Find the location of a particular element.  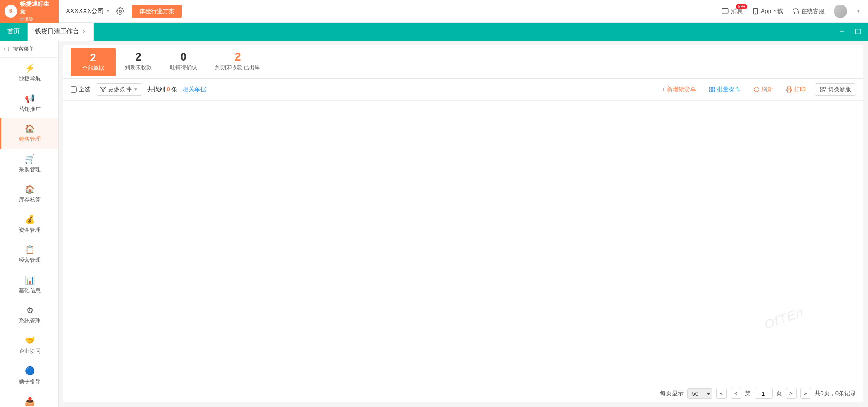

message-button: 消息 99+ is located at coordinates (732, 11).